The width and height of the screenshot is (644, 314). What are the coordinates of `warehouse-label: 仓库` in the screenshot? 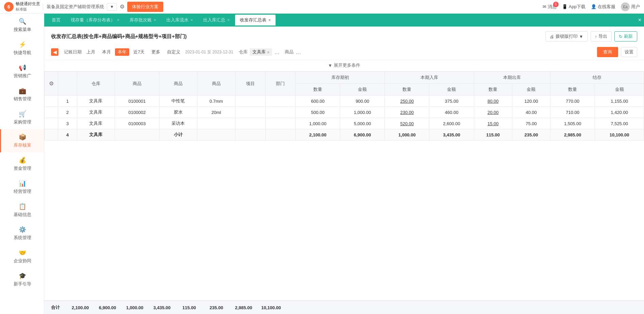 It's located at (243, 52).